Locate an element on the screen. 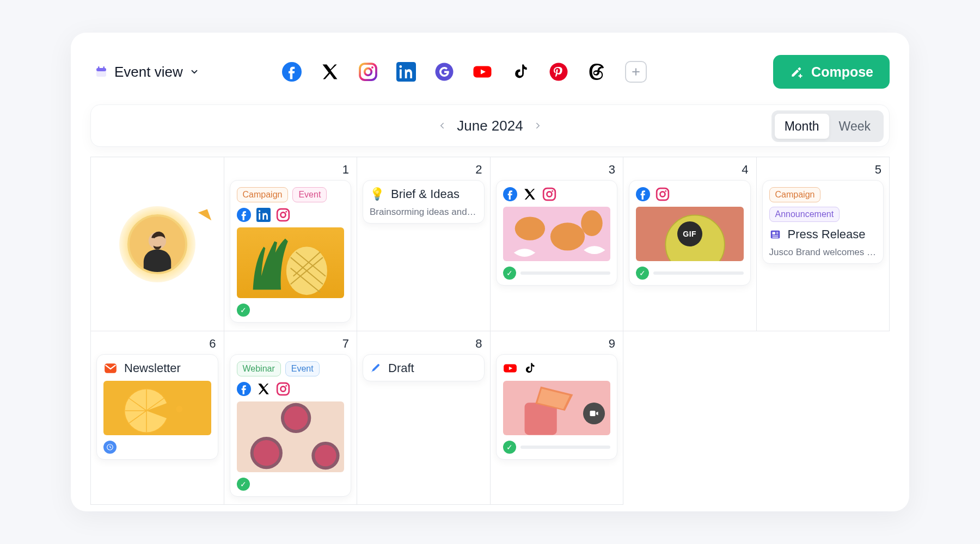 The height and width of the screenshot is (544, 980). header: Event view Compose is located at coordinates (490, 72).